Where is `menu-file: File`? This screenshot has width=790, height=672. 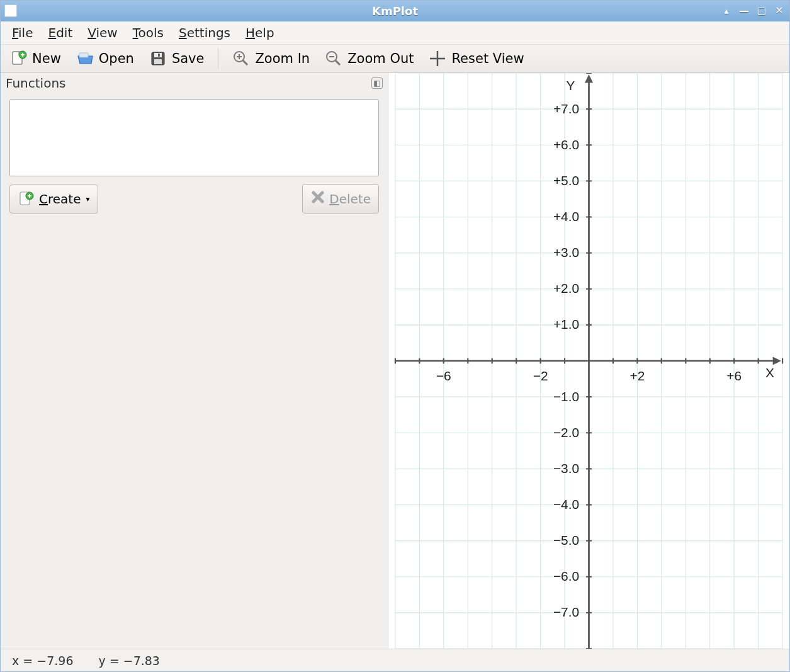
menu-file: File is located at coordinates (23, 33).